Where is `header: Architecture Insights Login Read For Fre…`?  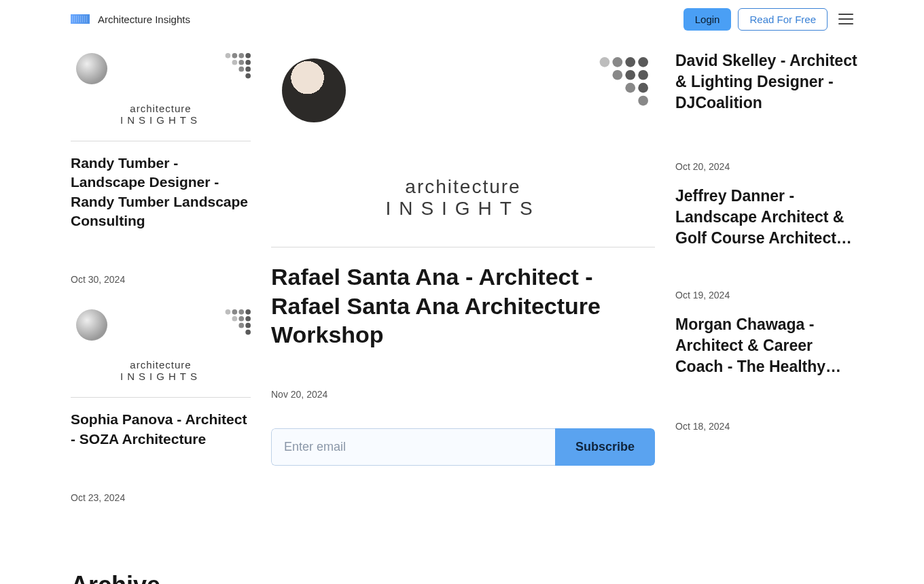
header: Architecture Insights Login Read For Fre… is located at coordinates (462, 19).